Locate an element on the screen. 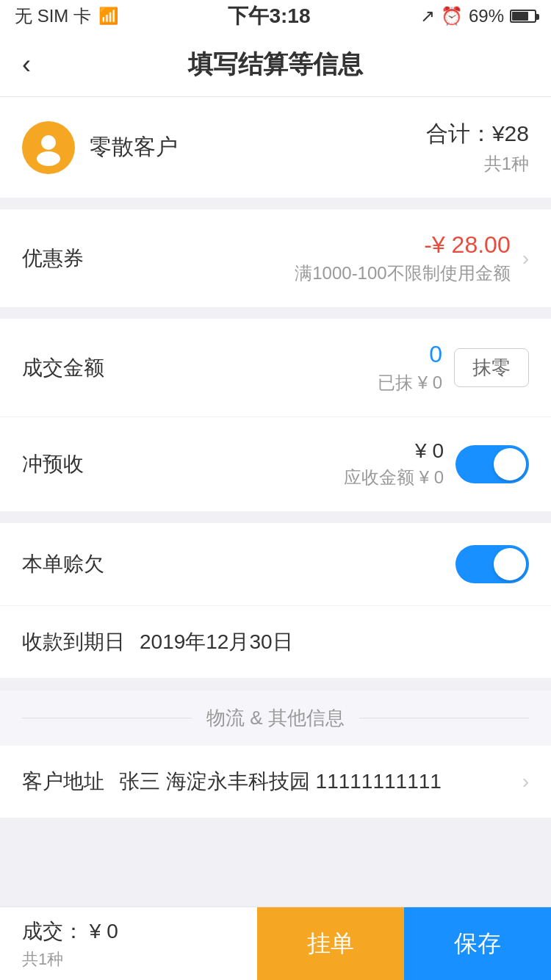 Image resolution: width=551 pixels, height=980 pixels. battery-percent: 69% is located at coordinates (486, 16).